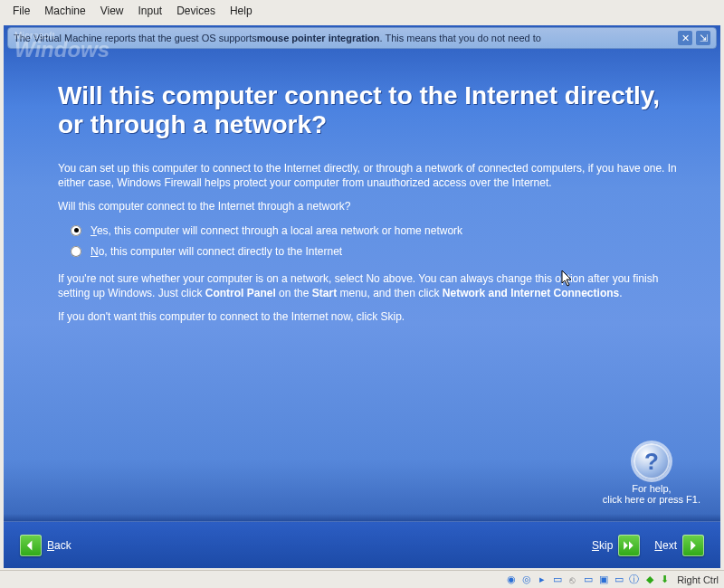 This screenshot has height=588, width=724. Describe the element at coordinates (650, 579) in the screenshot. I see `status-mouse-integration-icon: ◆` at that location.